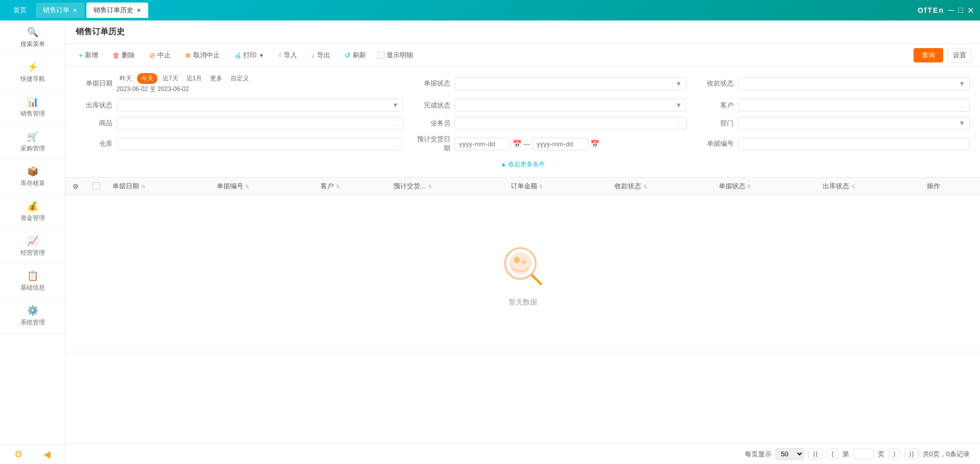  Describe the element at coordinates (961, 10) in the screenshot. I see `maximize-btn: □` at that location.